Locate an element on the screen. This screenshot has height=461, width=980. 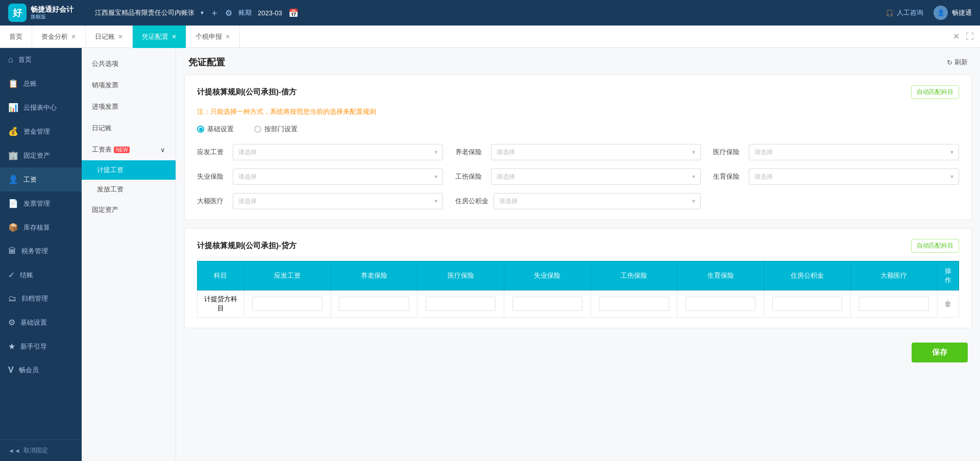
close-tab-voucher: ✕ is located at coordinates (174, 37).